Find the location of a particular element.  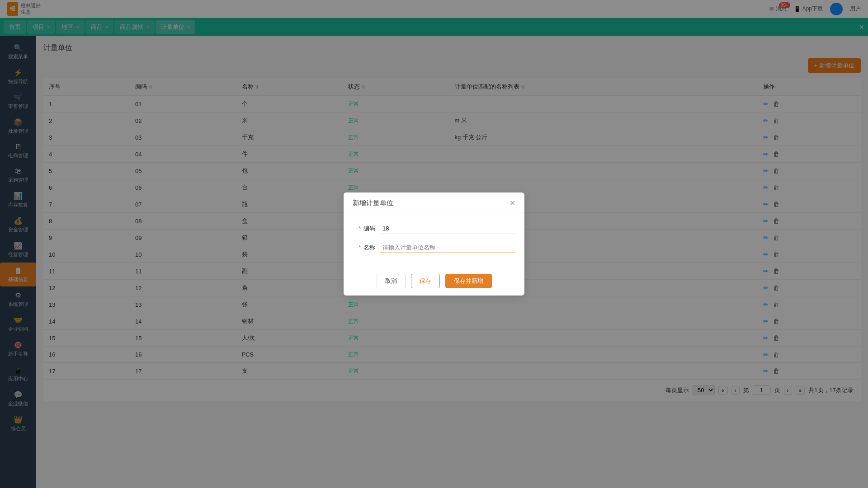

cancel-button: 取消 is located at coordinates (391, 281).